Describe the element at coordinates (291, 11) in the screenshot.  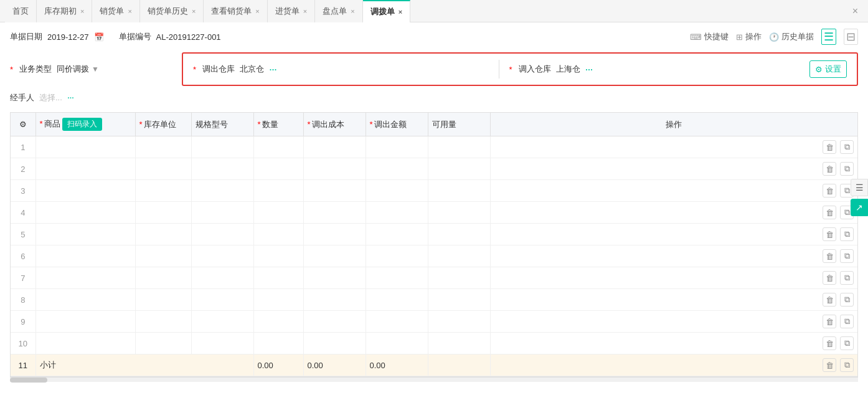
I see `tab-purchase: 进货单 ×` at that location.